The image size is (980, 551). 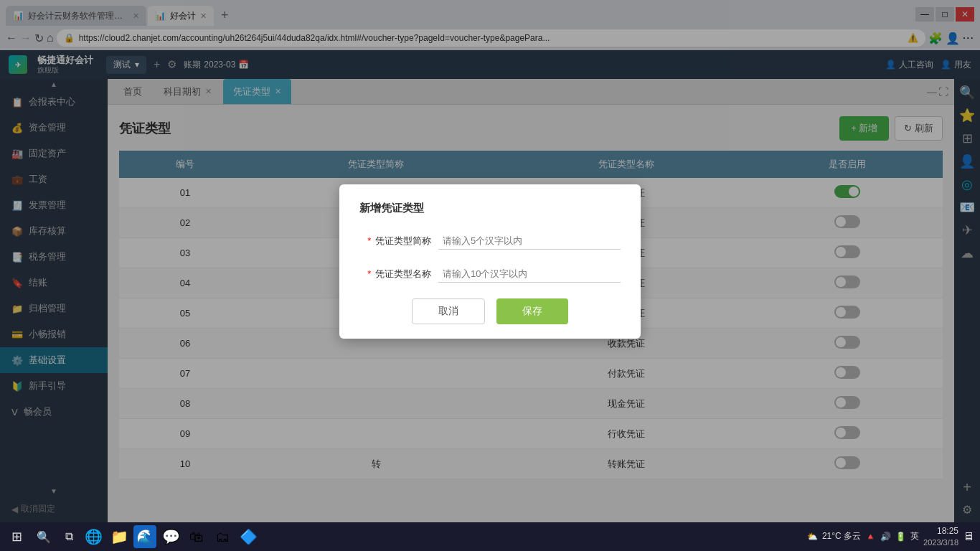 I want to click on notification-btn: 🖥, so click(x=969, y=537).